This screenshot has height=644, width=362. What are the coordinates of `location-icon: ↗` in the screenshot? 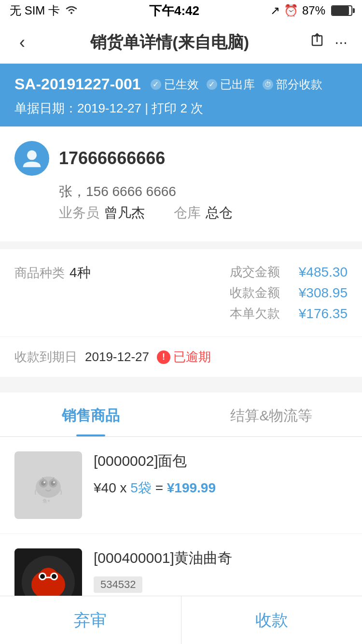 It's located at (275, 11).